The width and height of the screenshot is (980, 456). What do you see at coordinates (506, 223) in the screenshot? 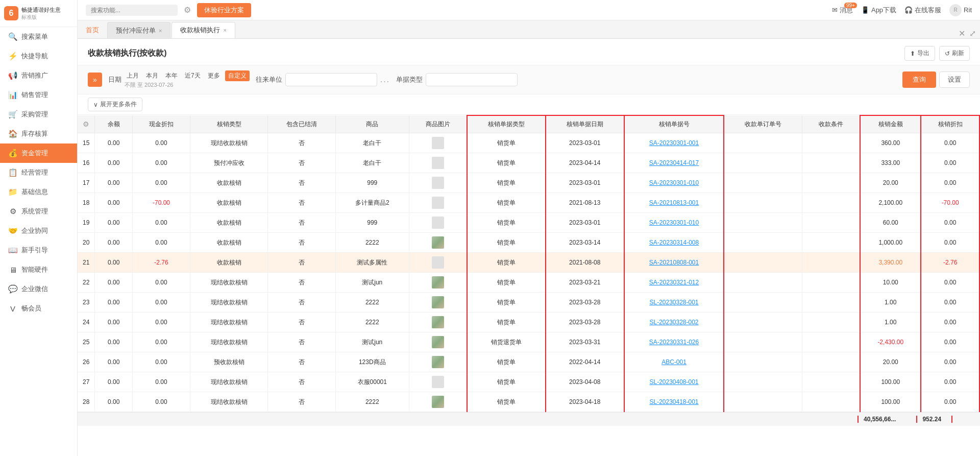
I see `cell-hxdanlbiaotype: 销货单` at bounding box center [506, 223].